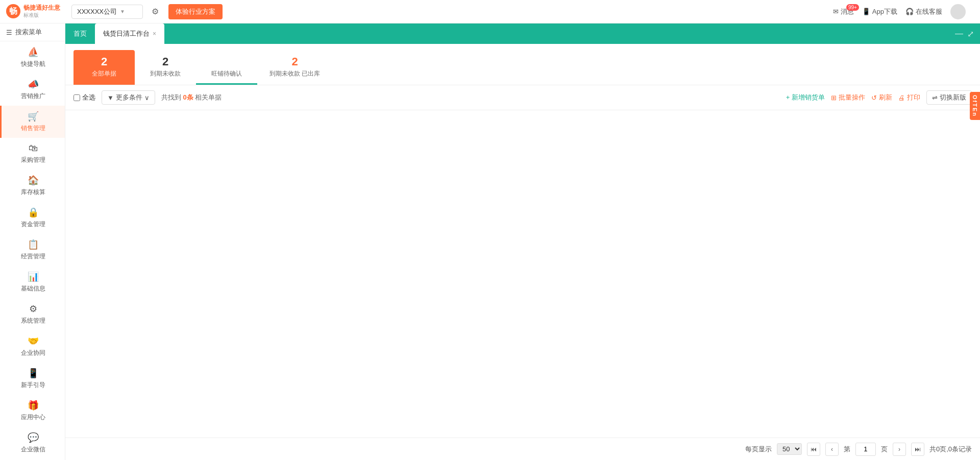 This screenshot has height=460, width=980. Describe the element at coordinates (208, 97) in the screenshot. I see `result-suffix: 相关单据` at that location.